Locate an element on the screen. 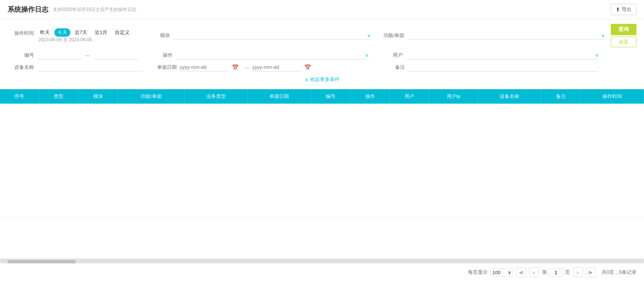  first-page-button: ⊲ is located at coordinates (521, 272).